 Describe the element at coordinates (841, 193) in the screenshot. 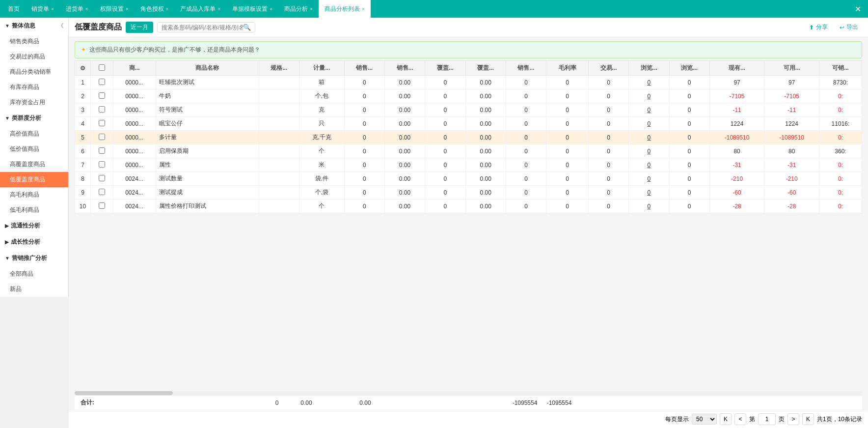

I see `row-stock-sale: 0:` at that location.